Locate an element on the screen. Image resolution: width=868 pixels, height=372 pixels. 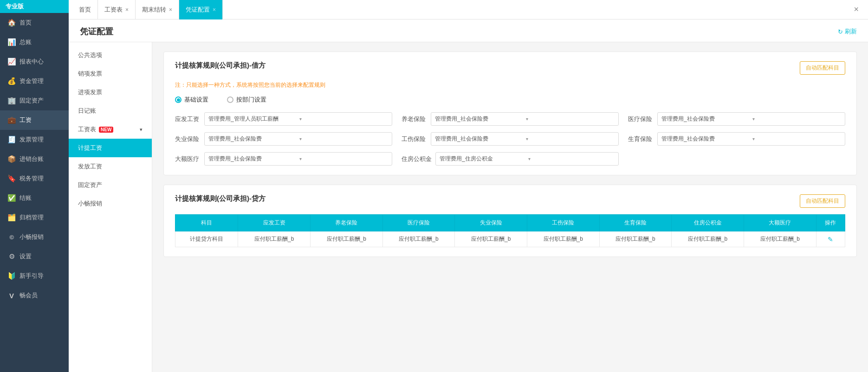
sidebar-item-label: 工资 is located at coordinates (26, 120).